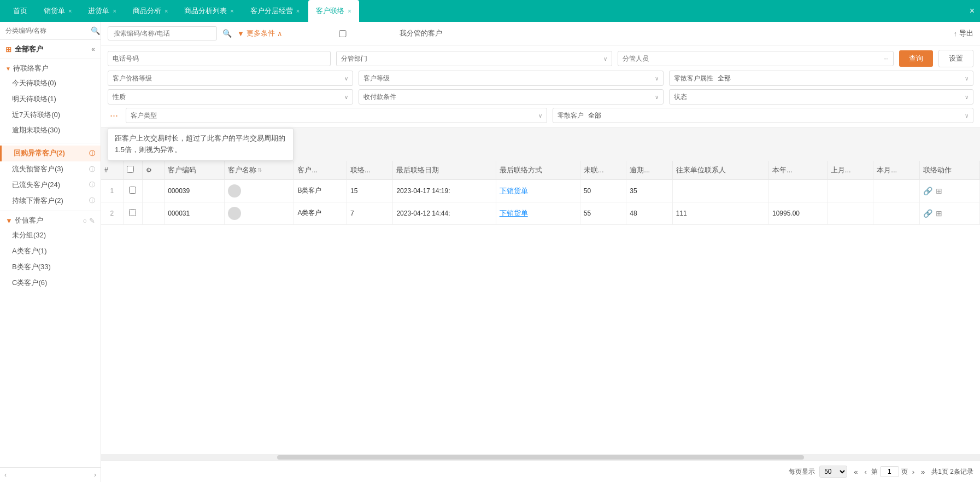 The height and width of the screenshot is (482, 980). Describe the element at coordinates (896, 171) in the screenshot. I see `col-this-month: 本月...` at that location.